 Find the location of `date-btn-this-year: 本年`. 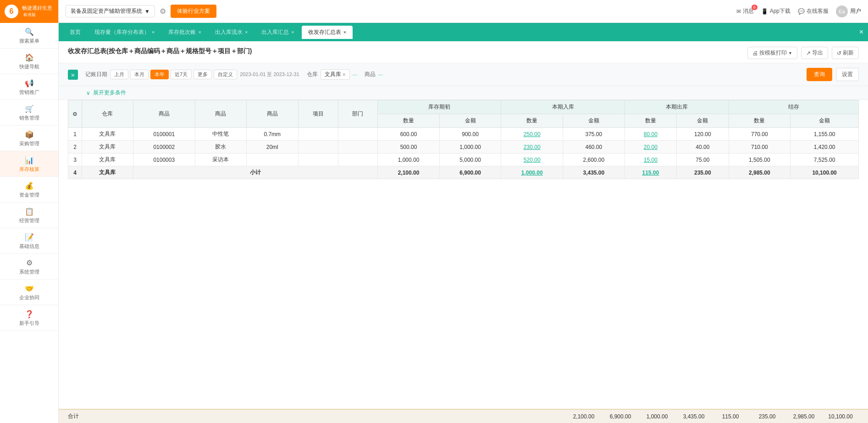

date-btn-this-year: 本年 is located at coordinates (160, 74).